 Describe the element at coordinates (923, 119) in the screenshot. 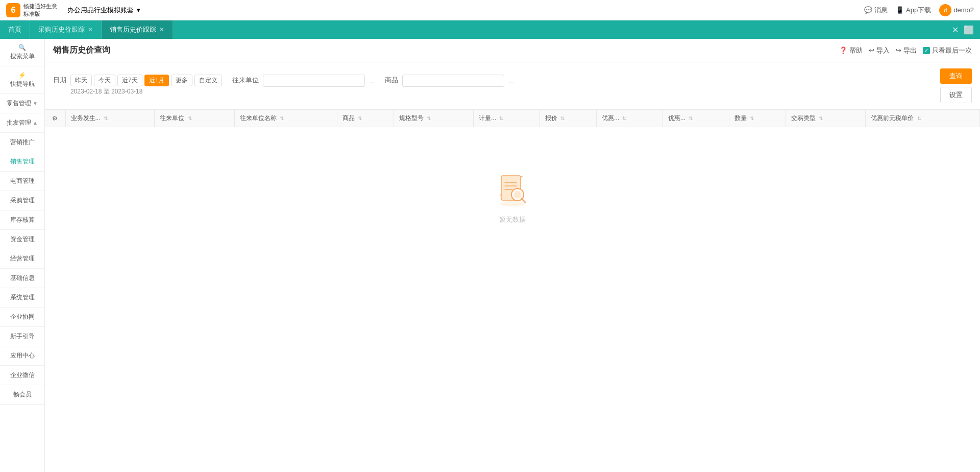

I see `col-pretax-price: 优惠前无税单价 ⇅` at that location.